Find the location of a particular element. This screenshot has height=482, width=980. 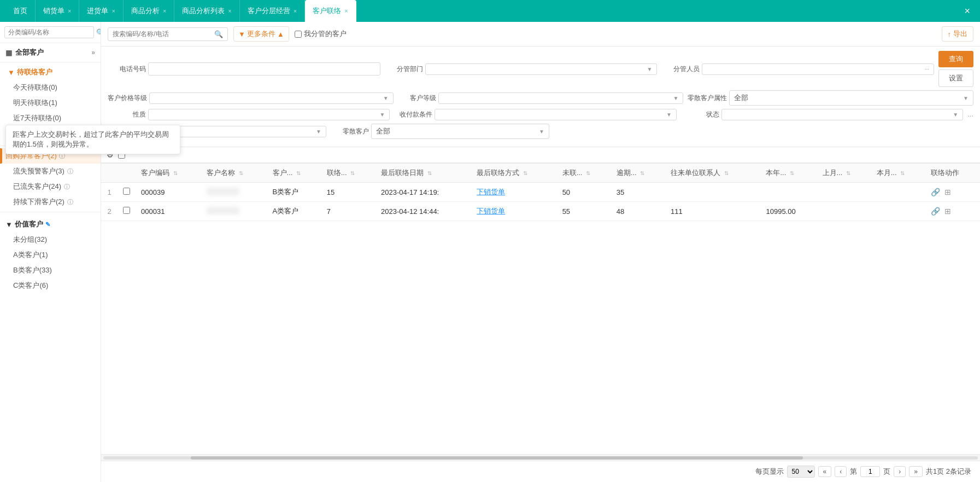

retail-select: 全部 ▼ is located at coordinates (460, 131).